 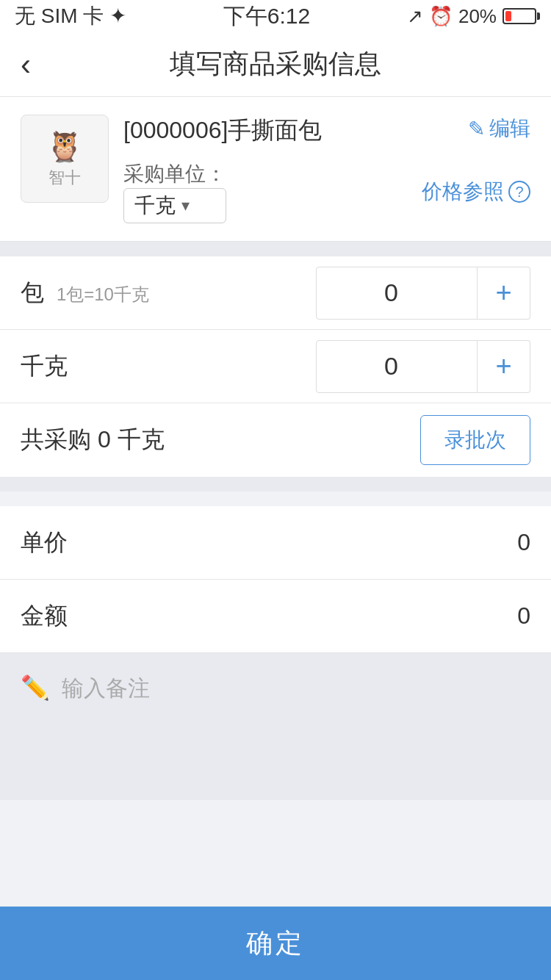 I want to click on sim-status: 无 SIM 卡 ✦, so click(x=71, y=16).